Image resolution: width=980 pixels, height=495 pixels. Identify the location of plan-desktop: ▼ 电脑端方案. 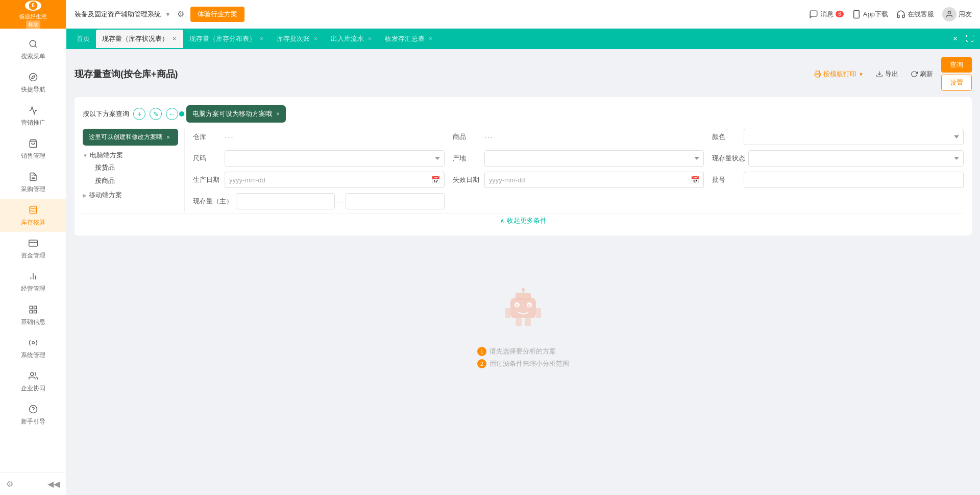
(131, 155).